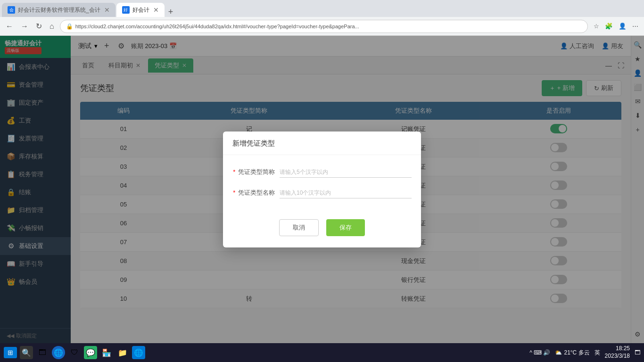  I want to click on tab-1-label: 好会计云财务软件管理系统_会计, so click(59, 10).